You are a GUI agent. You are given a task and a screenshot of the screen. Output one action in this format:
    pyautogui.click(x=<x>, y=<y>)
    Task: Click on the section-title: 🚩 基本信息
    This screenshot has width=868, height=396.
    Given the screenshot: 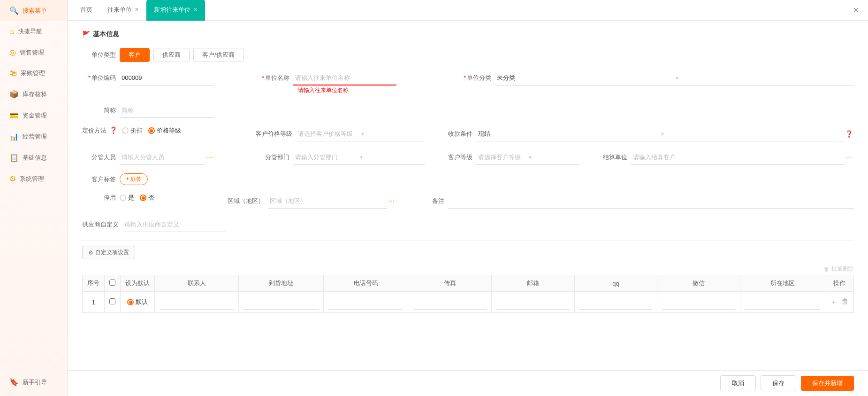 What is the action you would take?
    pyautogui.click(x=468, y=34)
    